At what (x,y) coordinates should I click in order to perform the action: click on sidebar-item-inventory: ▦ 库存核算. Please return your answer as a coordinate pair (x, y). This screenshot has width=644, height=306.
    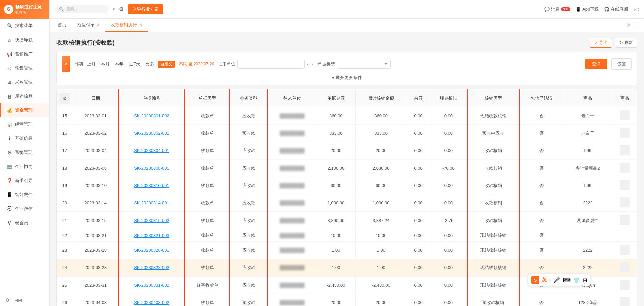
    Looking at the image, I should click on (25, 96).